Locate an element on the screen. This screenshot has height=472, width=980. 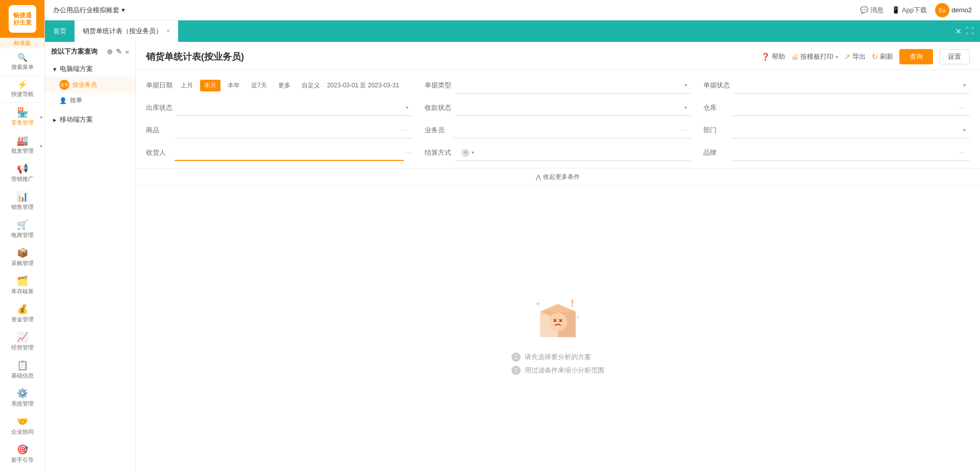
brand-input: ··· is located at coordinates (851, 153).